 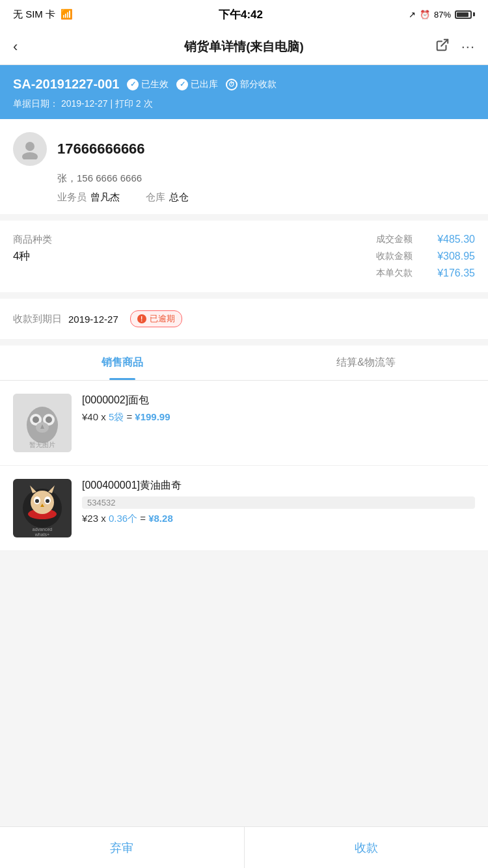 What do you see at coordinates (33, 256) in the screenshot?
I see `product-type-value: 4种` at bounding box center [33, 256].